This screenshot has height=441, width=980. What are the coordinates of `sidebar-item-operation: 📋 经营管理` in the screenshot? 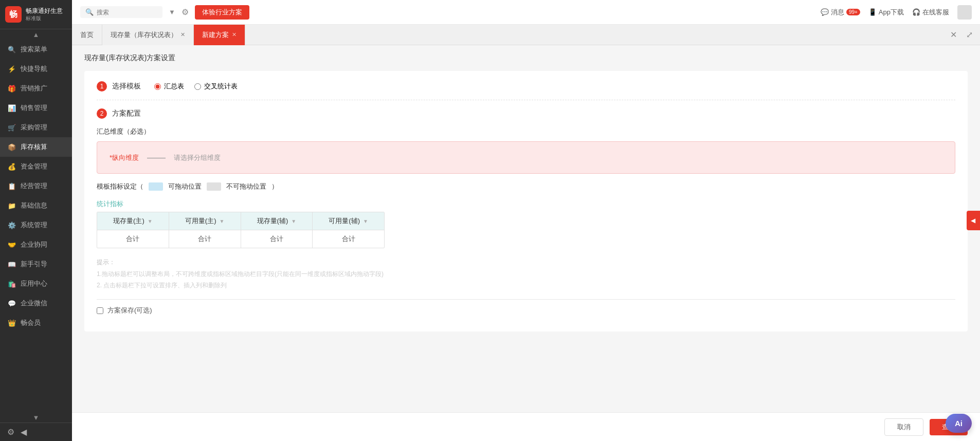 It's located at (36, 186).